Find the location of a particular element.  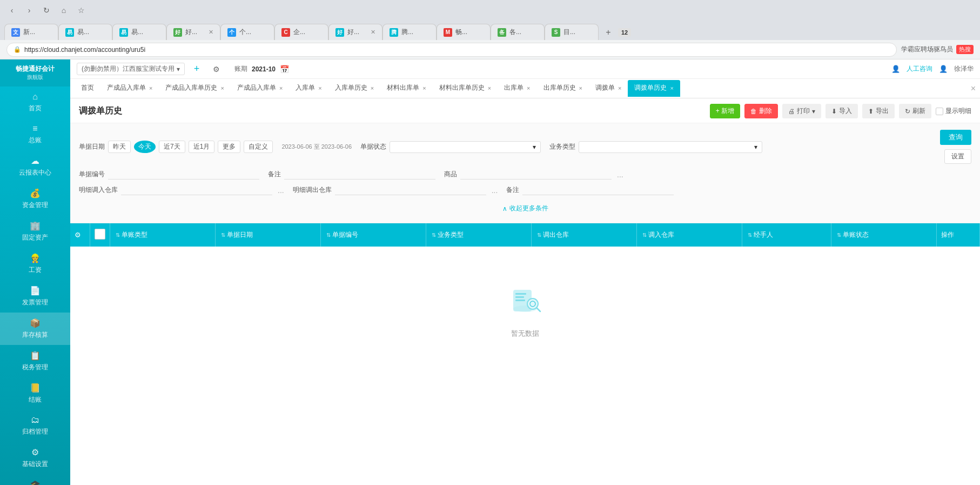

tab-close-out-hist: × is located at coordinates (581, 88).